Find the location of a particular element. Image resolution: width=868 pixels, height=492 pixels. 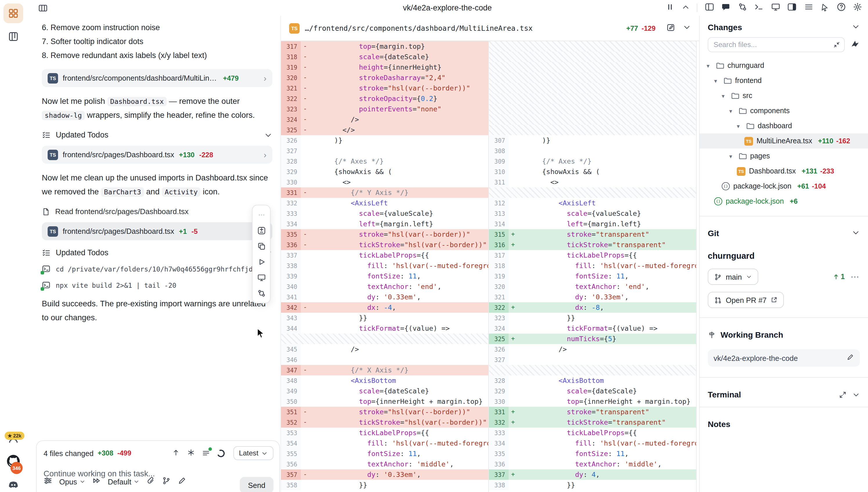

chevron-down-icon: ▾ is located at coordinates (709, 66).